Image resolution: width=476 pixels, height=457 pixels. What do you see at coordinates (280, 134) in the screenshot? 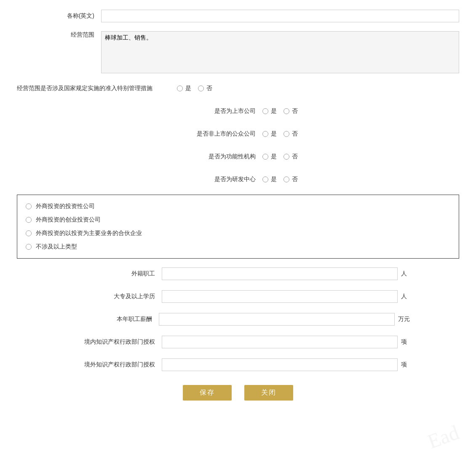
I see `is-public-unlisted-radio-group: 是 否` at bounding box center [280, 134].